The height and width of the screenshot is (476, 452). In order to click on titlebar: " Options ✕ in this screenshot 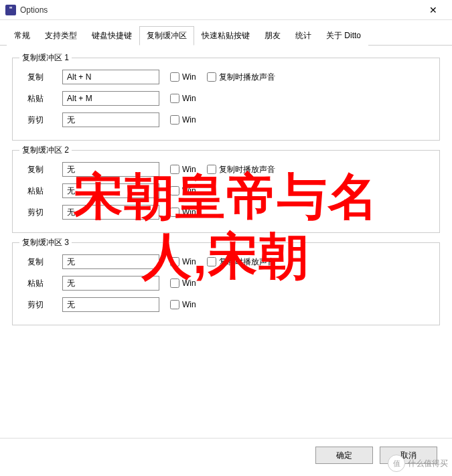, I will do `click(226, 10)`.